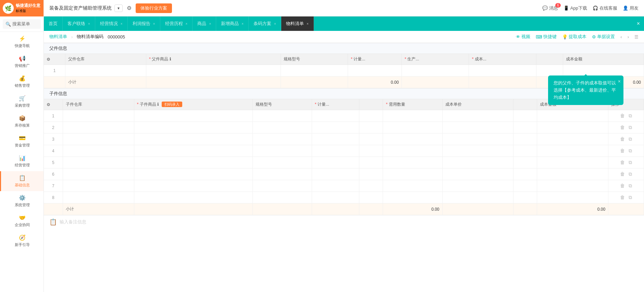 Image resolution: width=644 pixels, height=292 pixels. What do you see at coordinates (172, 104) in the screenshot?
I see `scan-input-badge: 扫码录入` at bounding box center [172, 104].